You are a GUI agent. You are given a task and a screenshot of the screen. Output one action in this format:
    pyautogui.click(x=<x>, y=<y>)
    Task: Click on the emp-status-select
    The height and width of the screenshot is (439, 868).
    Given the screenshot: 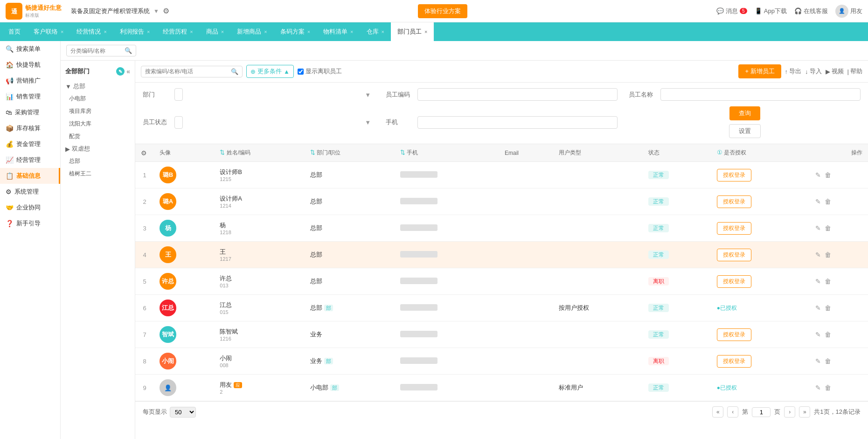 What is the action you would take?
    pyautogui.click(x=179, y=122)
    